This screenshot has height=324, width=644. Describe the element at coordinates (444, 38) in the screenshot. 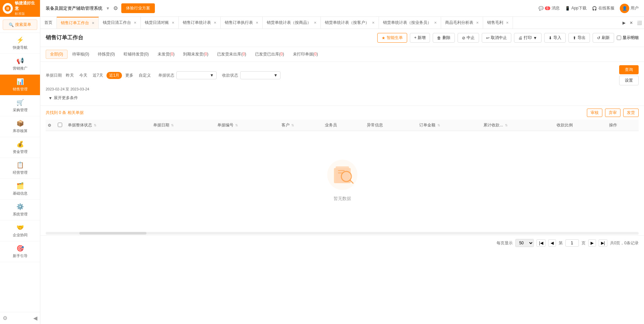

I see `delete-button: 🗑 删除` at that location.